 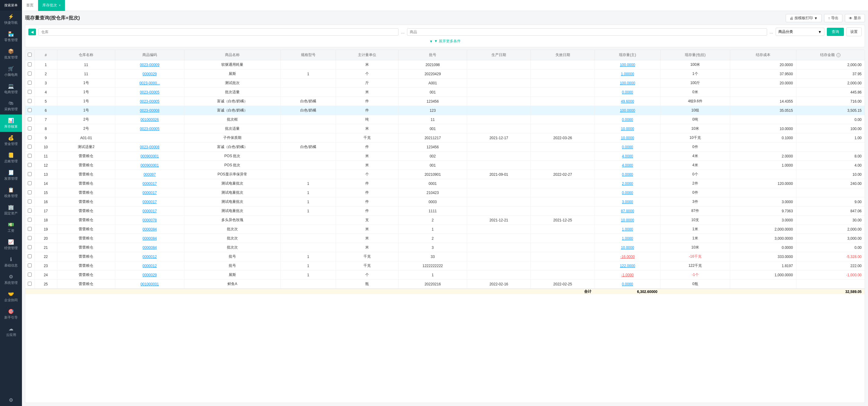 What do you see at coordinates (11, 89) in the screenshot?
I see `sidebar-item-dianshang: 💻 电商管理` at bounding box center [11, 89].